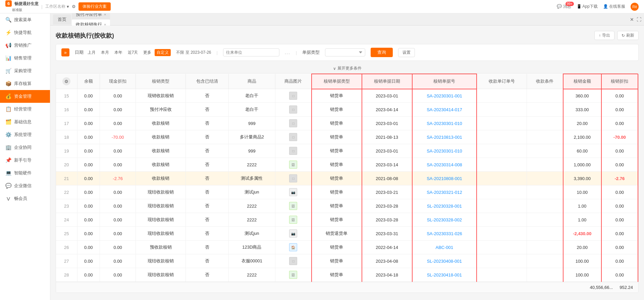  What do you see at coordinates (347, 234) in the screenshot?
I see `table-row: 25 0.00 0.00 现结收款核销 否 测试jun 📷 销货退货单 2023…` at bounding box center [347, 234].